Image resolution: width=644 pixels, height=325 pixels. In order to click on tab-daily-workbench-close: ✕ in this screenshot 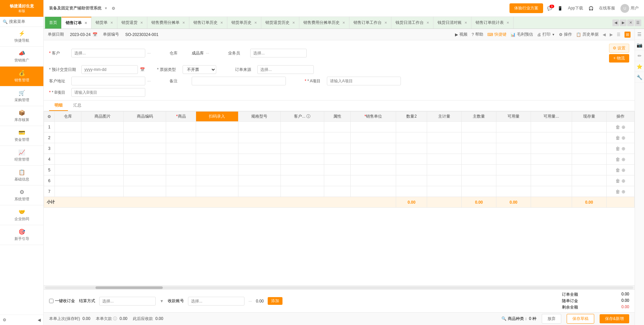, I will do `click(428, 23)`.